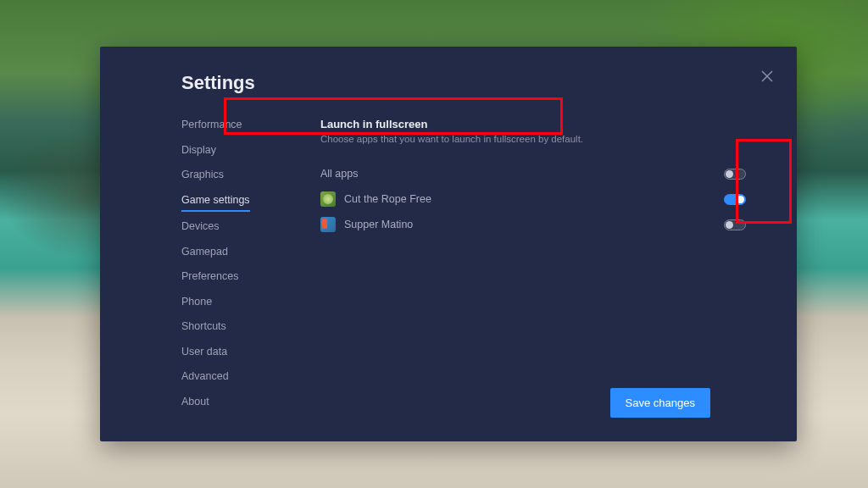 The image size is (868, 488). I want to click on section-description: Choose apps that you want to launch in f…, so click(529, 139).